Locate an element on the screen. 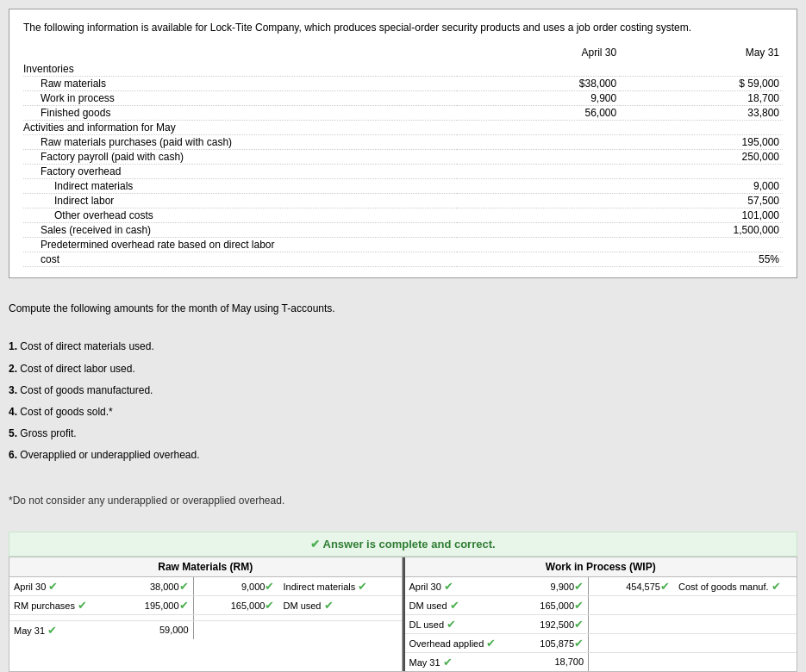 This screenshot has height=672, width=806. entry-value: 9,000 is located at coordinates (253, 587).